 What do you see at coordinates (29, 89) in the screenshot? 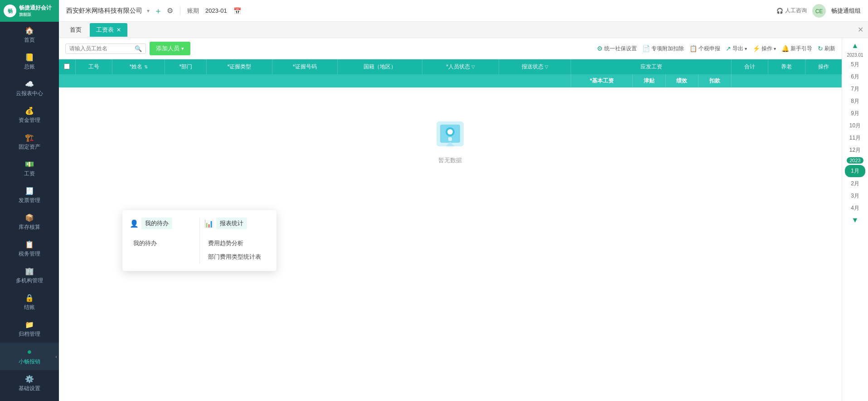
I see `sidebar-item-reports: ☁️ 云报表中心` at bounding box center [29, 89].